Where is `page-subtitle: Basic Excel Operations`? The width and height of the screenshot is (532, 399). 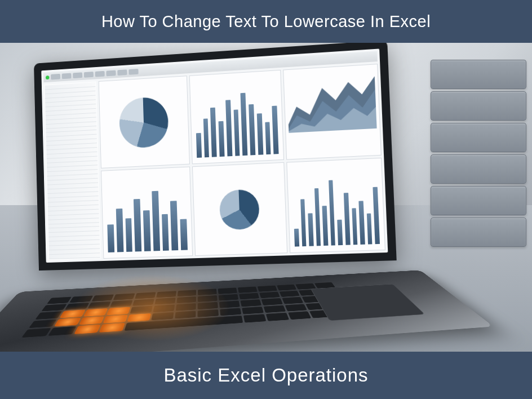 page-subtitle: Basic Excel Operations is located at coordinates (266, 375).